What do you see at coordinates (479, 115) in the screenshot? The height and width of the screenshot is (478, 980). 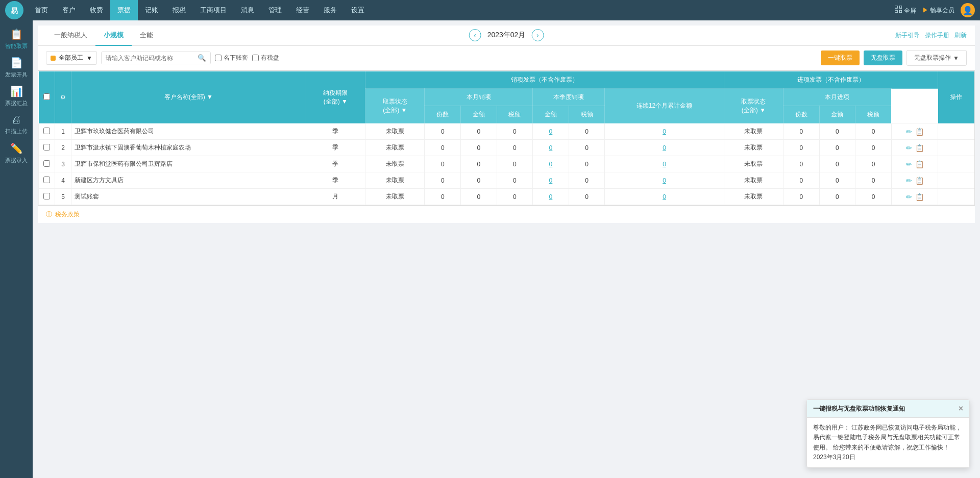 I see `sales-month-amount-header: 金额` at bounding box center [479, 115].